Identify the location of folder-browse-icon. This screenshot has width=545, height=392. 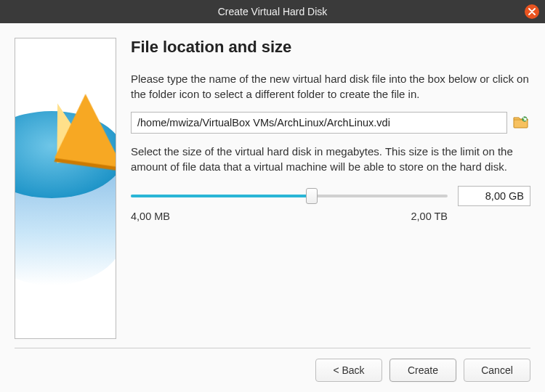
(521, 123).